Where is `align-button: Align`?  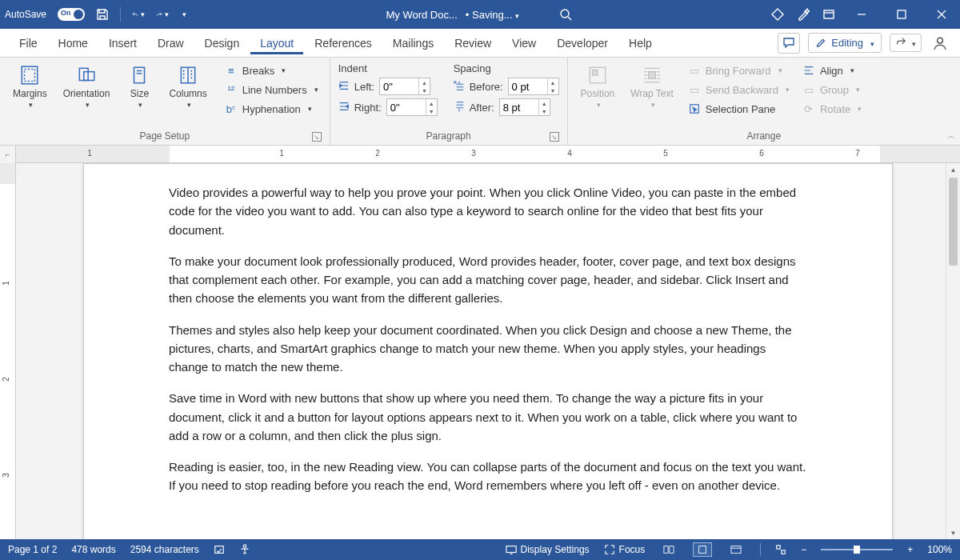 align-button: Align is located at coordinates (832, 70).